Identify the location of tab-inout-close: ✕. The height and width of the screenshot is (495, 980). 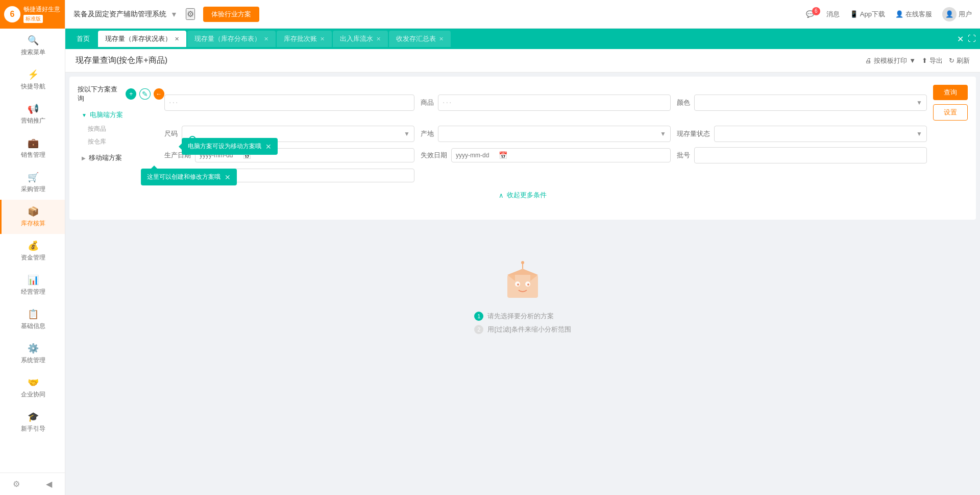
(379, 39).